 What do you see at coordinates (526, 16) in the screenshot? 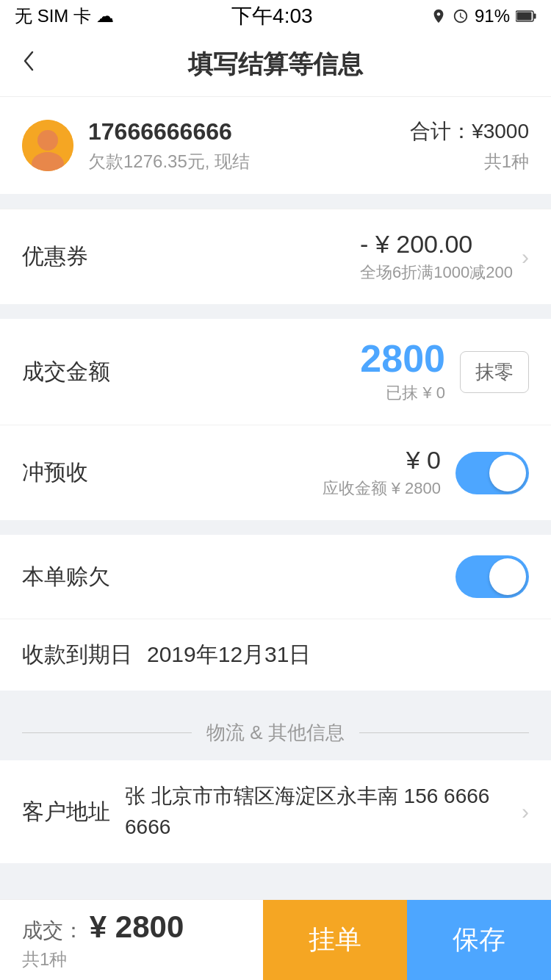
I see `battery-icon` at bounding box center [526, 16].